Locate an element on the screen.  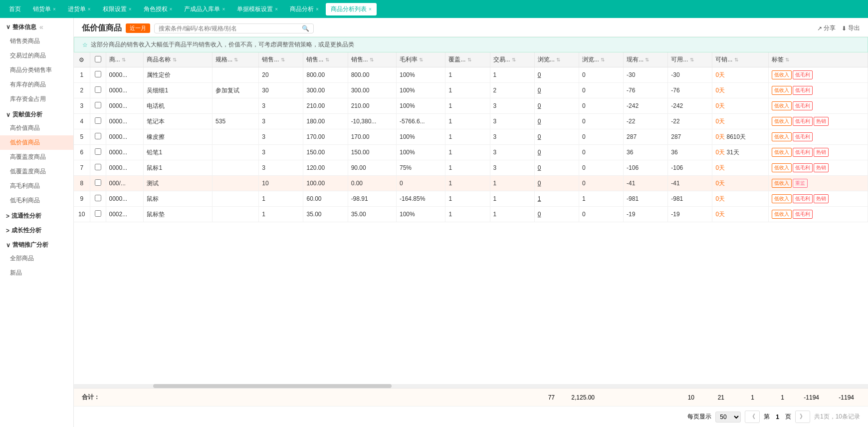
col-name: 商品名称 ⇅ is located at coordinates (178, 60).